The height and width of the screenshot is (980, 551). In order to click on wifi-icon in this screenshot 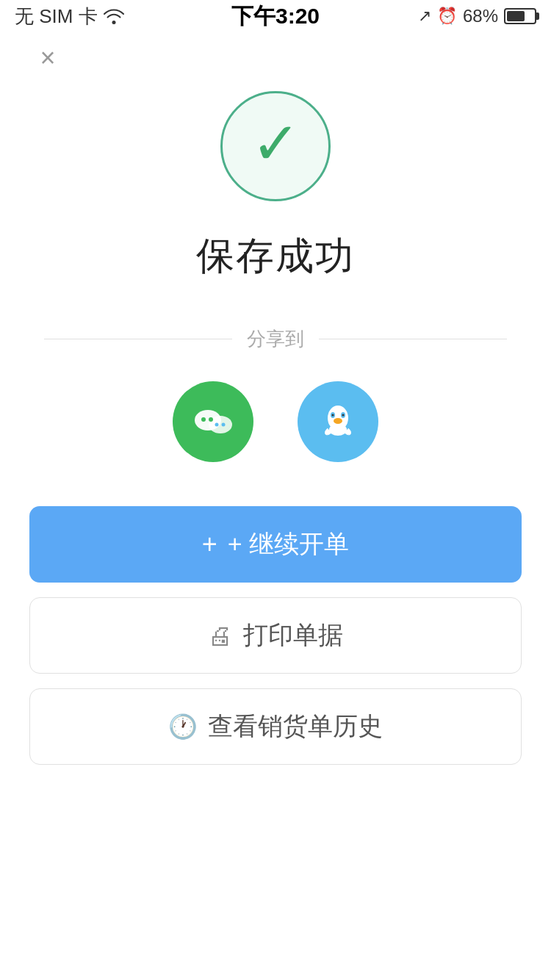, I will do `click(114, 16)`.